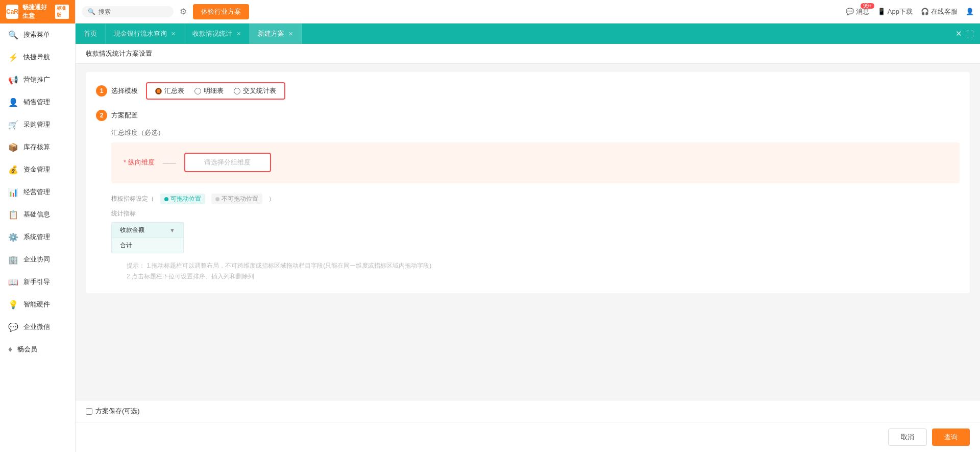  I want to click on metrics-label-row: 模板指标设定（ 可拖动位置 不可拖动位置 ）, so click(535, 199).